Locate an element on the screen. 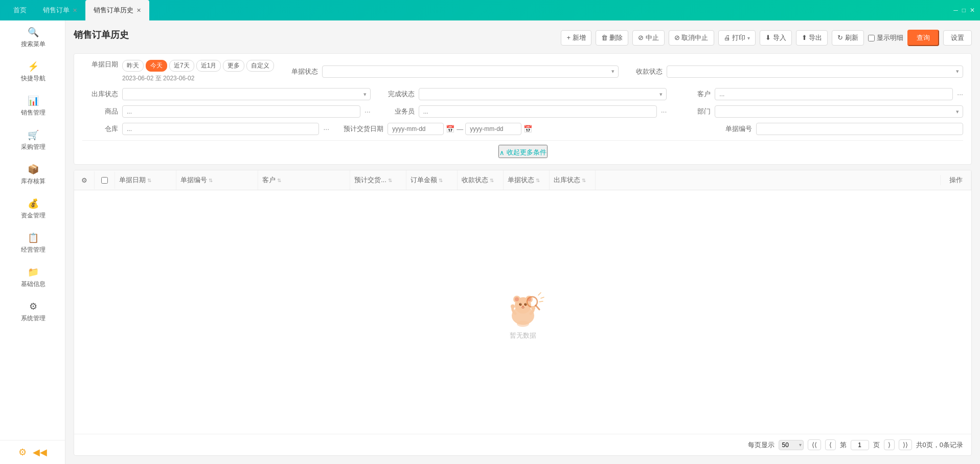  receipt-status-select is located at coordinates (815, 72).